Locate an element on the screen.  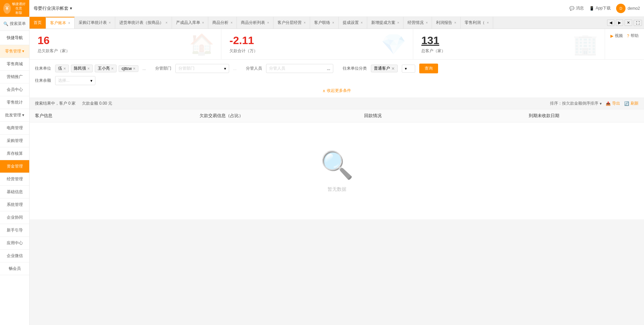
refresh-button: 🔄 刷新 is located at coordinates (632, 104).